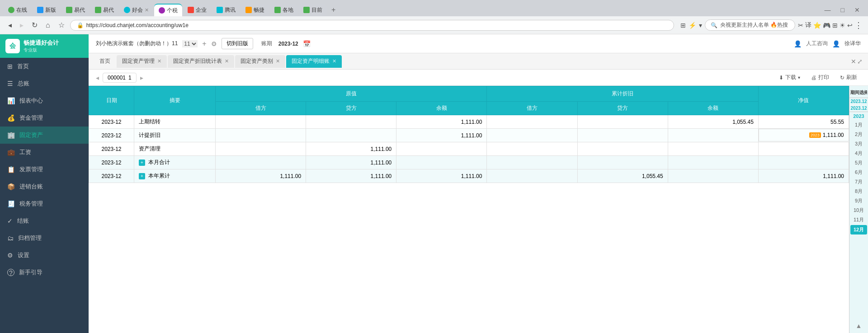 The height and width of the screenshot is (333, 868). I want to click on month-1: 1月, so click(859, 125).